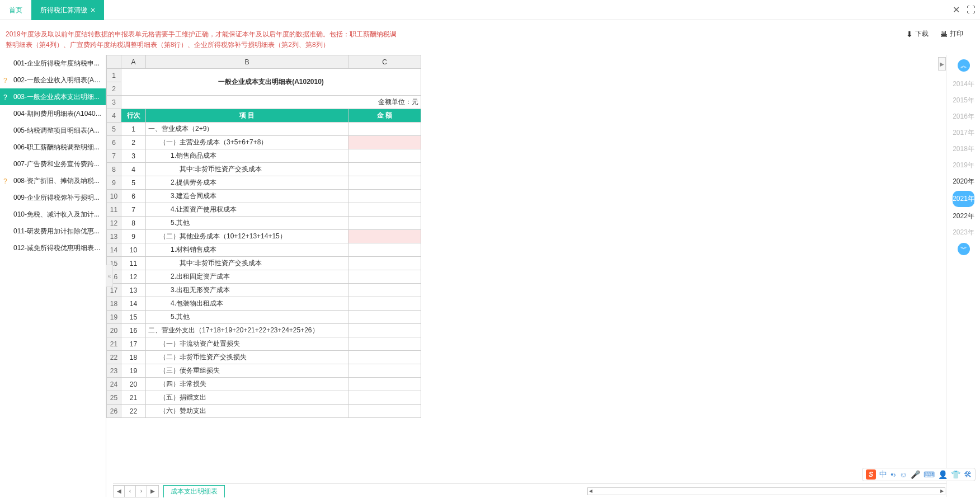  I want to click on sidebar-item-3: 004-期间费用明细表(A1040..., so click(53, 114).